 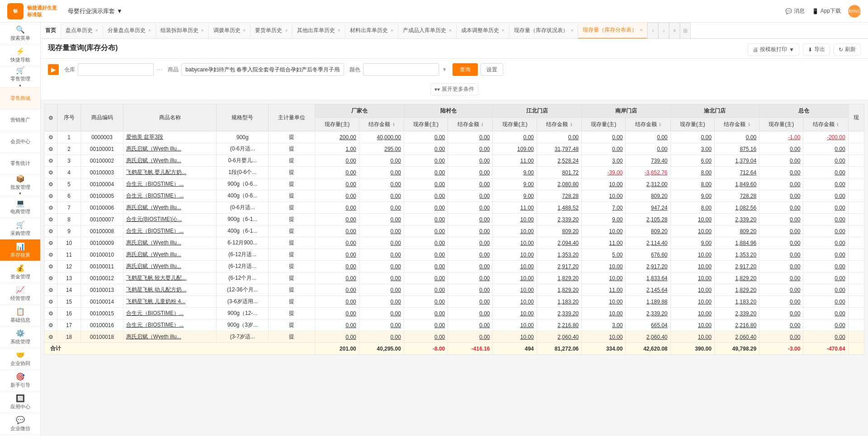 What do you see at coordinates (838, 125) in the screenshot?
I see `total-amt-info: ℹ` at bounding box center [838, 125].